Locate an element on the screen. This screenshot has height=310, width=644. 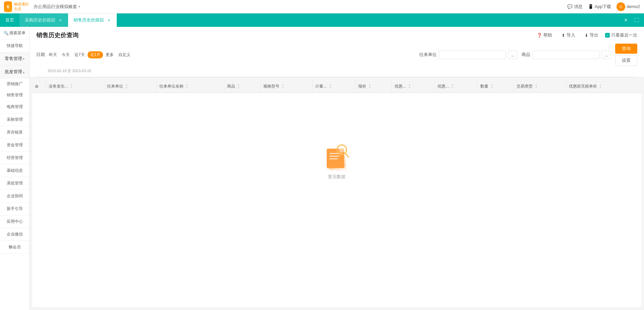
help-label: 帮助 is located at coordinates (548, 35).